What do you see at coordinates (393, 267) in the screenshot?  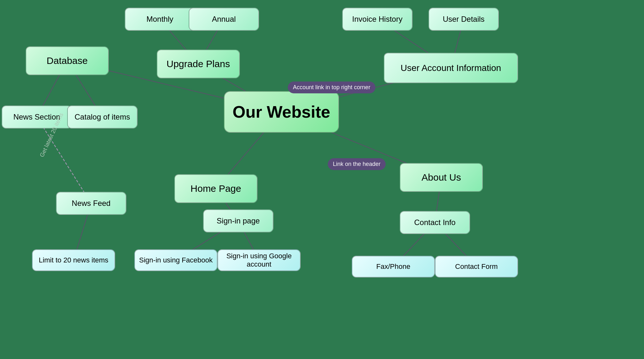 I see `node-fax-phone: Fax/Phone` at bounding box center [393, 267].